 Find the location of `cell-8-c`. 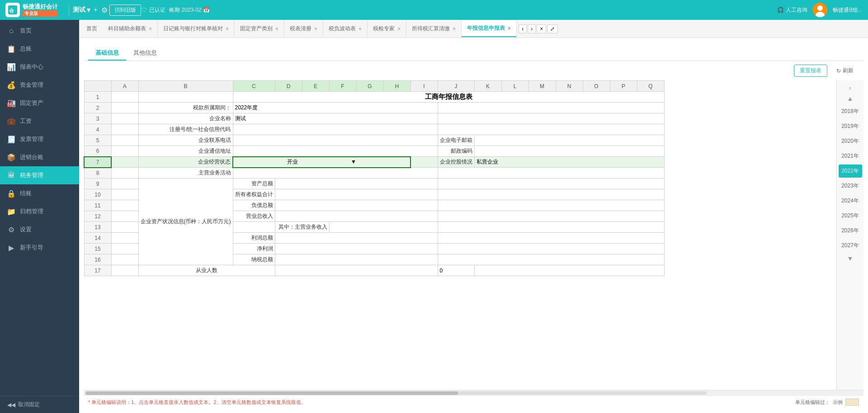

cell-8-c is located at coordinates (335, 173).